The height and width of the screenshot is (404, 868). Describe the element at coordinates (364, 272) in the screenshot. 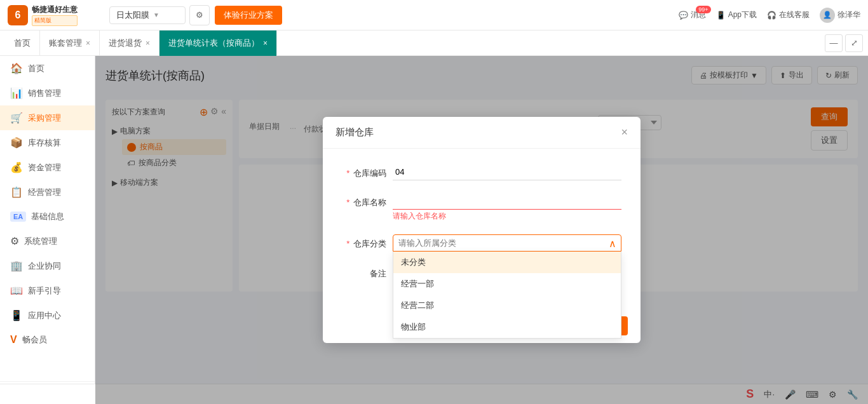

I see `note-label: 备注` at that location.